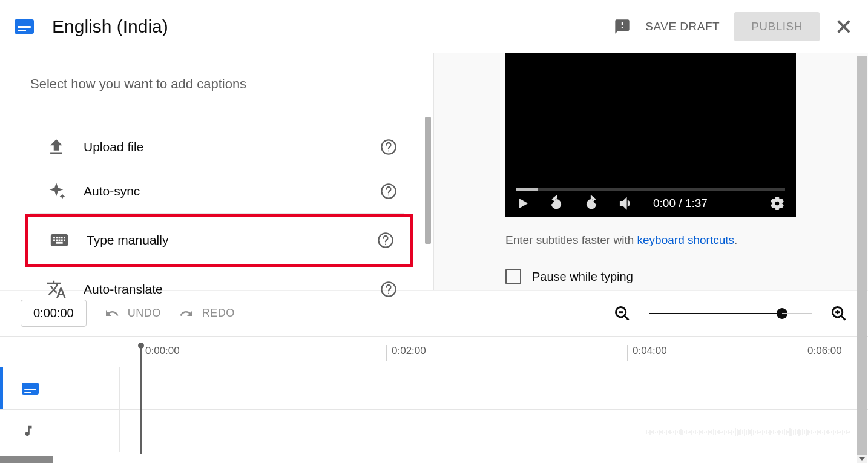  What do you see at coordinates (28, 431) in the screenshot?
I see `music-note-icon` at bounding box center [28, 431].